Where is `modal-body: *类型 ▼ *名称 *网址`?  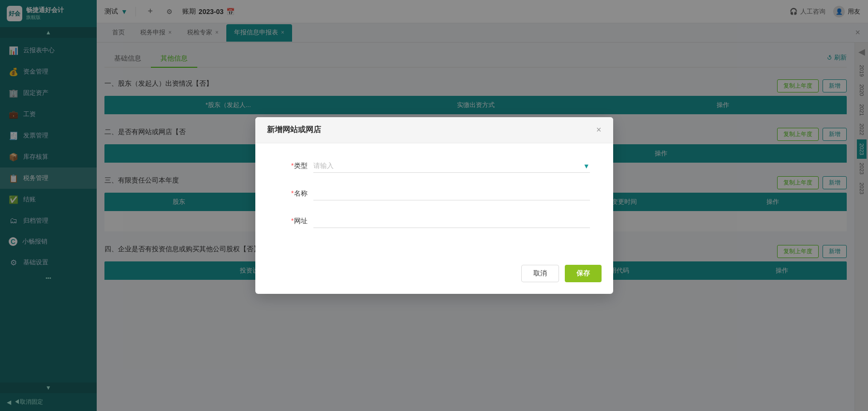 modal-body: *类型 ▼ *名称 *网址 is located at coordinates (434, 200).